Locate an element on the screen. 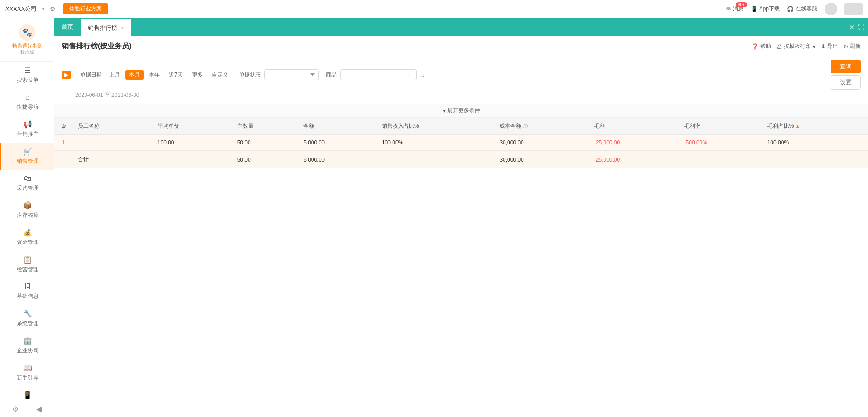 The width and height of the screenshot is (868, 417). sidebar-nav: ☰ 搜索菜单 ⌂ 快捷导航 📢 营销推广 🛒 销售管理 🛍 采购管理 📦 库 is located at coordinates (27, 231).